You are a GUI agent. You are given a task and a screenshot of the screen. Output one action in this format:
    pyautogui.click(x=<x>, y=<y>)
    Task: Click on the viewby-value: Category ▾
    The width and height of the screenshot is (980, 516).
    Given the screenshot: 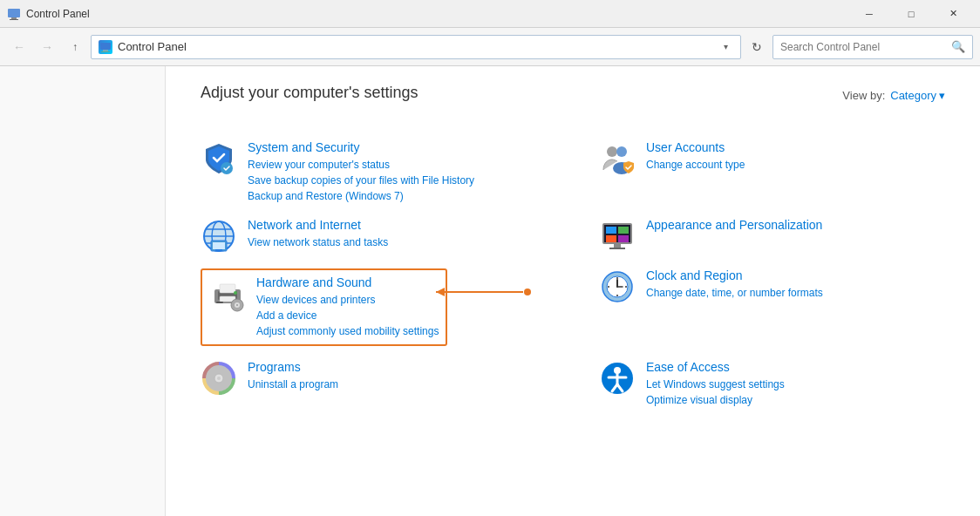 What is the action you would take?
    pyautogui.click(x=917, y=96)
    